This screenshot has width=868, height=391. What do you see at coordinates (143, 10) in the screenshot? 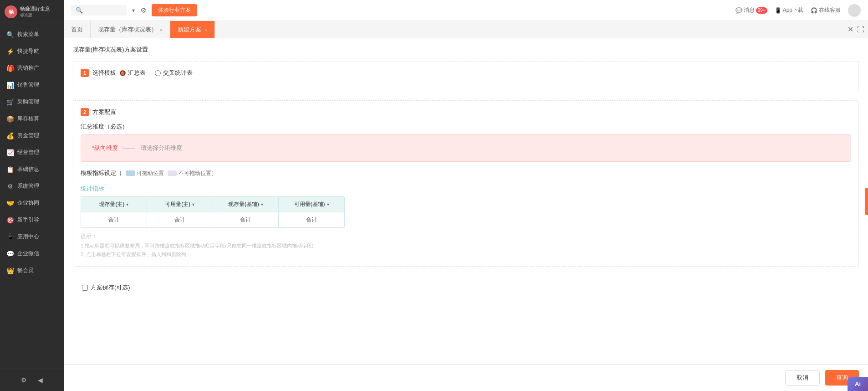
I see `gear-icon: ⚙` at bounding box center [143, 10].